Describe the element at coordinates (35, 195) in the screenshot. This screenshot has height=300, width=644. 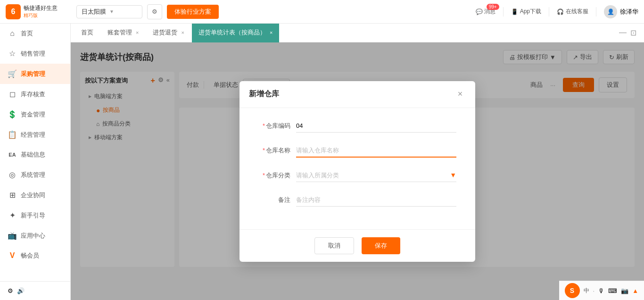
I see `sidebar-item-enterprise: ⊞ 企业协同` at that location.